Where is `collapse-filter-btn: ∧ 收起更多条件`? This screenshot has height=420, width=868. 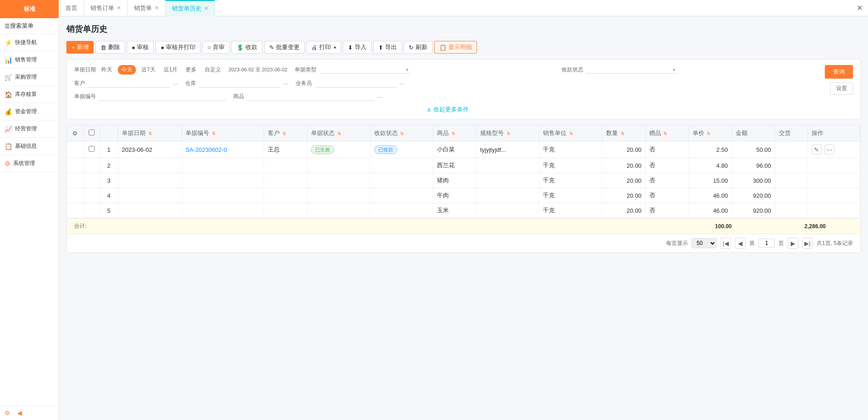 collapse-filter-btn: ∧ 收起更多条件 is located at coordinates (447, 110).